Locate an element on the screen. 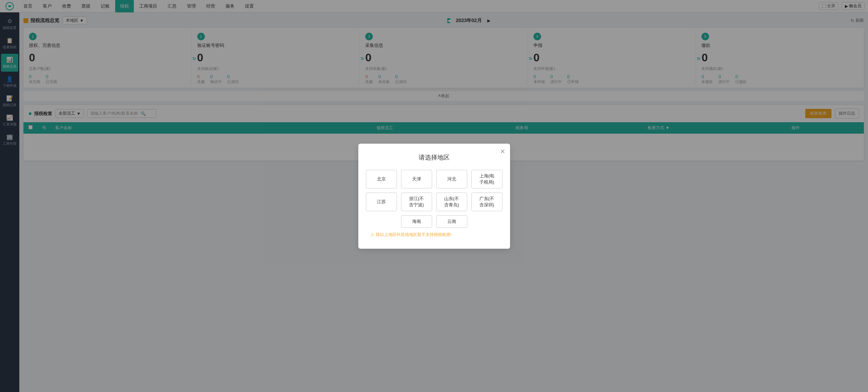 Image resolution: width=868 pixels, height=392 pixels. region-select-modal: ✕ 请选择地区 北京 天津 河北 上海(电子税局) 江苏 浙江(不含宁波) 山东… is located at coordinates (434, 196).